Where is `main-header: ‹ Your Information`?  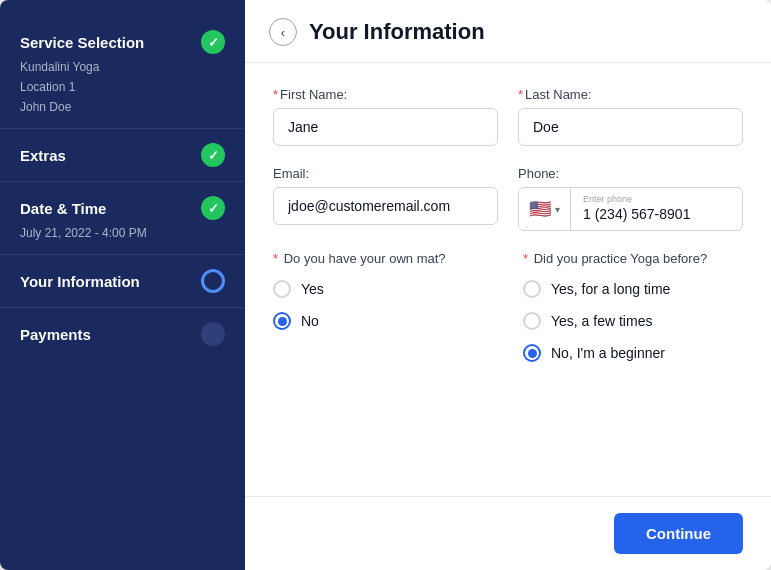 main-header: ‹ Your Information is located at coordinates (508, 32).